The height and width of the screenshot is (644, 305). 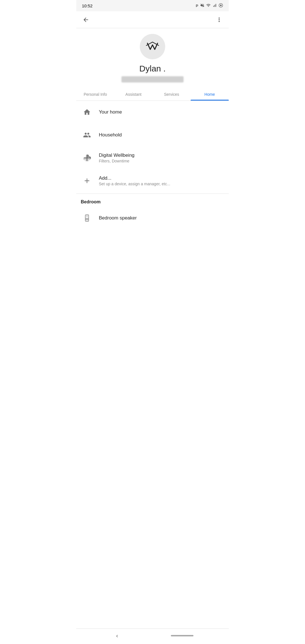 What do you see at coordinates (133, 94) in the screenshot?
I see `tab-assistant: Assistant` at bounding box center [133, 94].